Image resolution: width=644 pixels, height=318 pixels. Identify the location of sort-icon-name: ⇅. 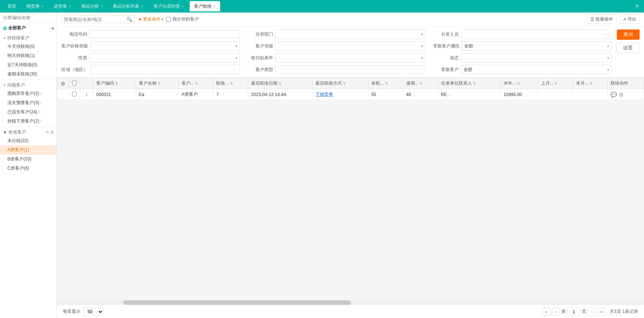
(159, 84).